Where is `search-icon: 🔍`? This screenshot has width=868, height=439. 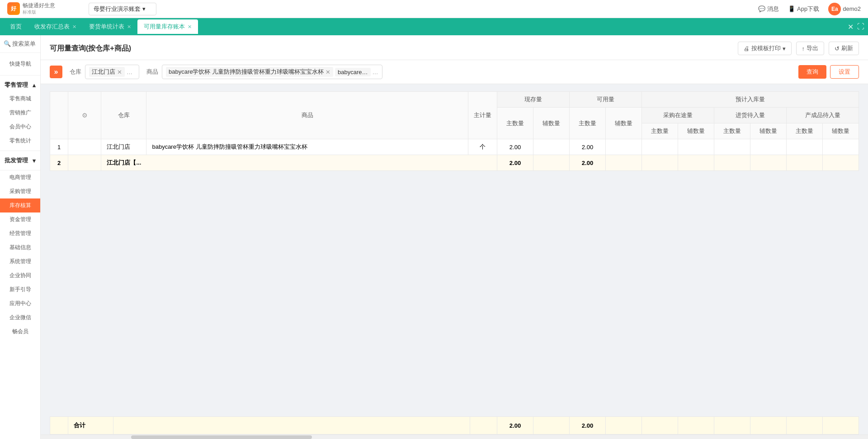 search-icon: 🔍 is located at coordinates (7, 43).